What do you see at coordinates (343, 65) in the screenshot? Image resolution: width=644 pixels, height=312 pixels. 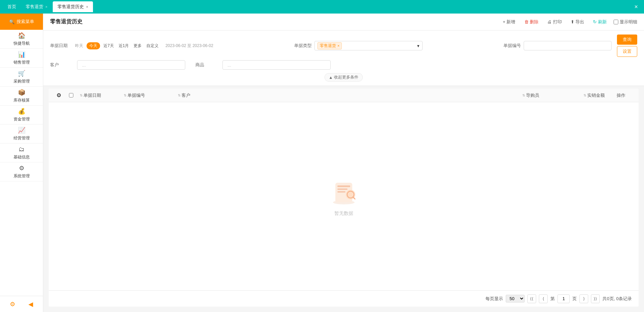 I see `filter-row-customer: 客户 ... 商品 ...` at bounding box center [343, 65].